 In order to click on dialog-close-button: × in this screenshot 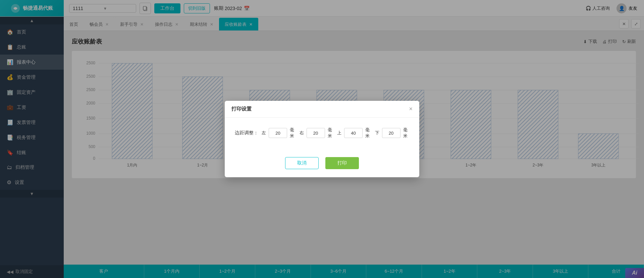, I will do `click(411, 109)`.